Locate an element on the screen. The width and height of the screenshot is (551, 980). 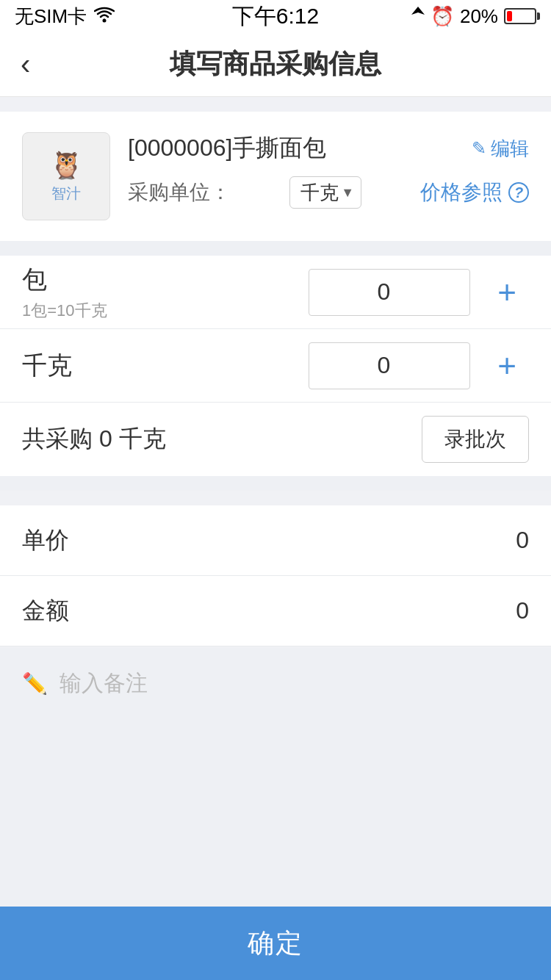
confirm-button: 确定 is located at coordinates (276, 943).